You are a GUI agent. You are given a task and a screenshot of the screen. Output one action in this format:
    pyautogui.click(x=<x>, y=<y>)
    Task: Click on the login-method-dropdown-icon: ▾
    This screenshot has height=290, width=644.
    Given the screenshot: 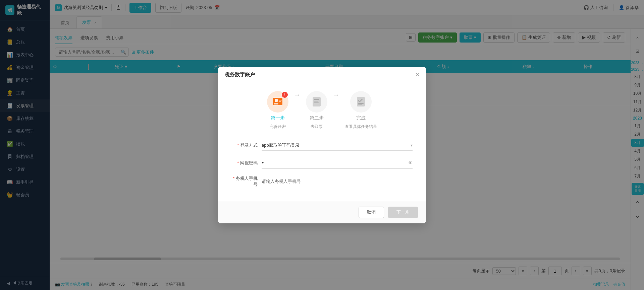 What is the action you would take?
    pyautogui.click(x=412, y=145)
    